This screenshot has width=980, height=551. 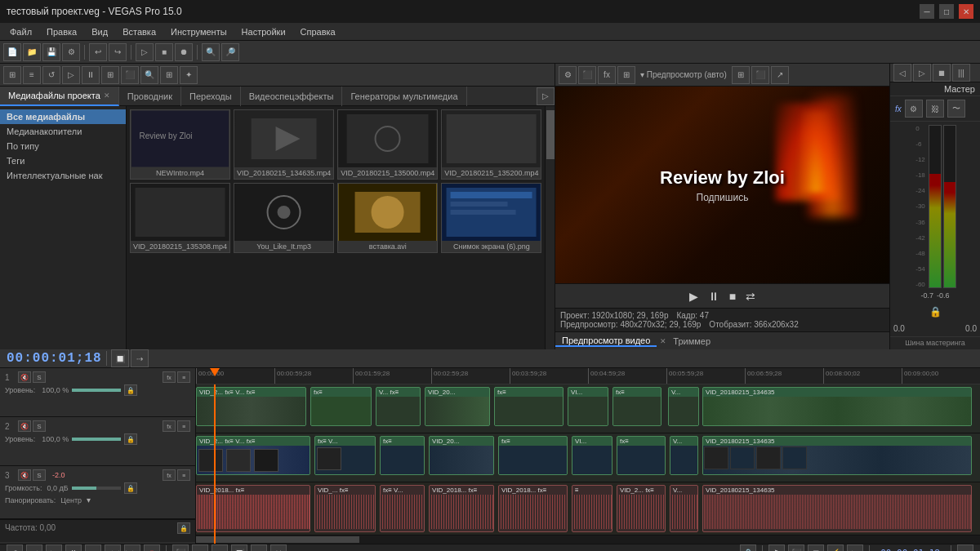 What do you see at coordinates (694, 296) in the screenshot?
I see `preview-play-btn: ▶` at bounding box center [694, 296].